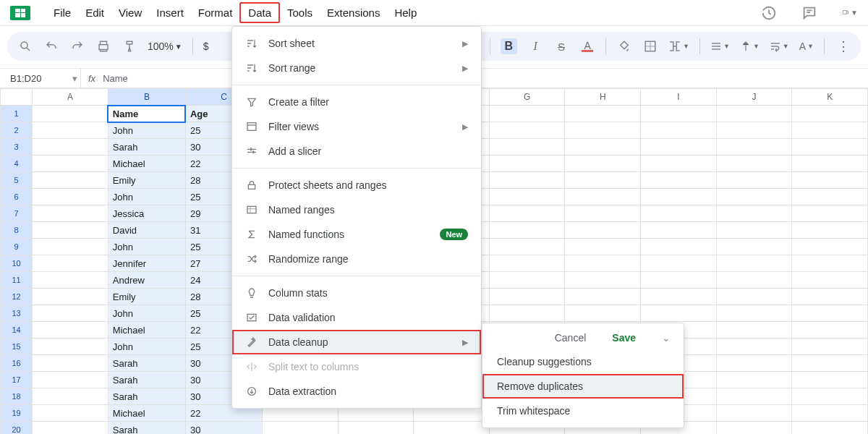 The image size is (868, 434). Describe the element at coordinates (353, 13) in the screenshot. I see `menu-extensions: Extensions` at that location.